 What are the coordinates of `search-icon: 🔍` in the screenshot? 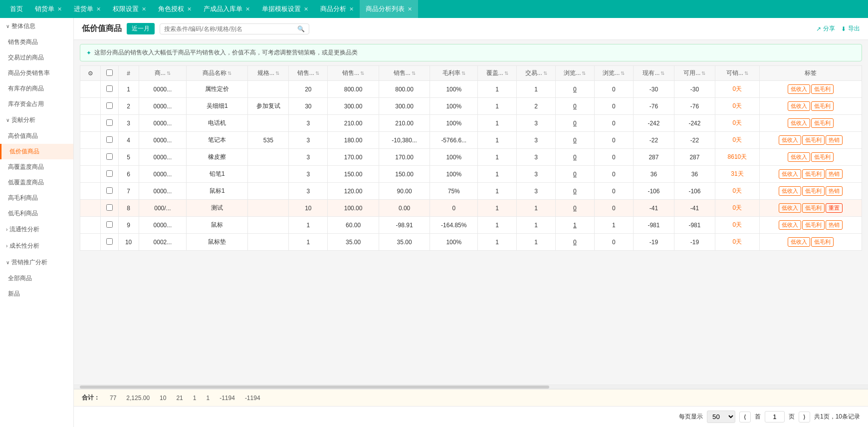 It's located at (301, 29).